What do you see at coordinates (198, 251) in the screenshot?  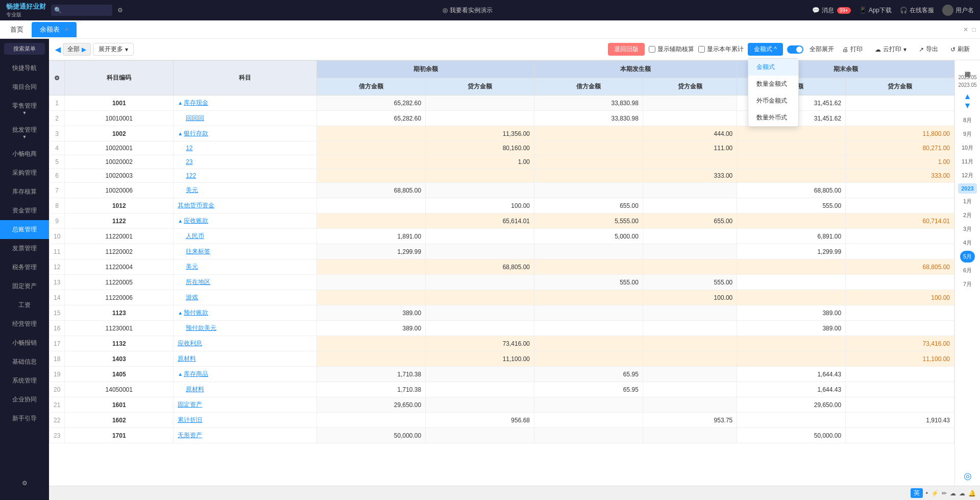 I see `account-name-link: 往来标签` at bounding box center [198, 251].